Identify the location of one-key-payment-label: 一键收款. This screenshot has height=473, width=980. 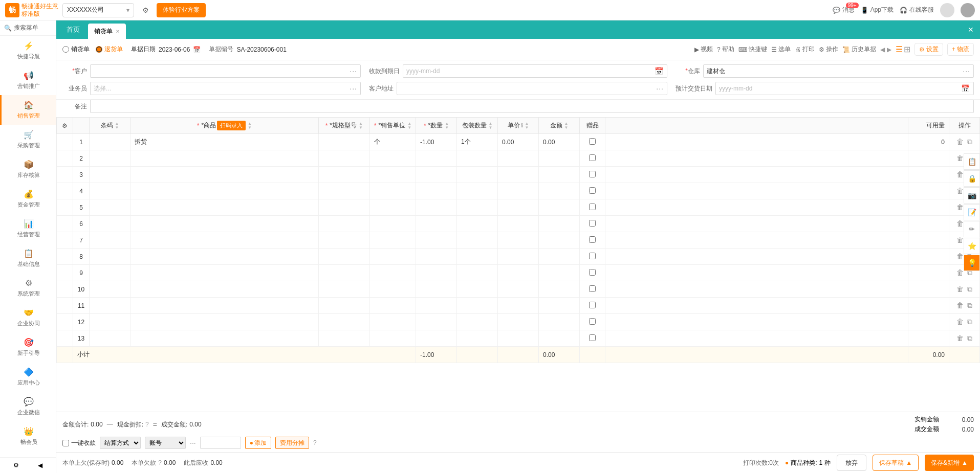
(79, 443).